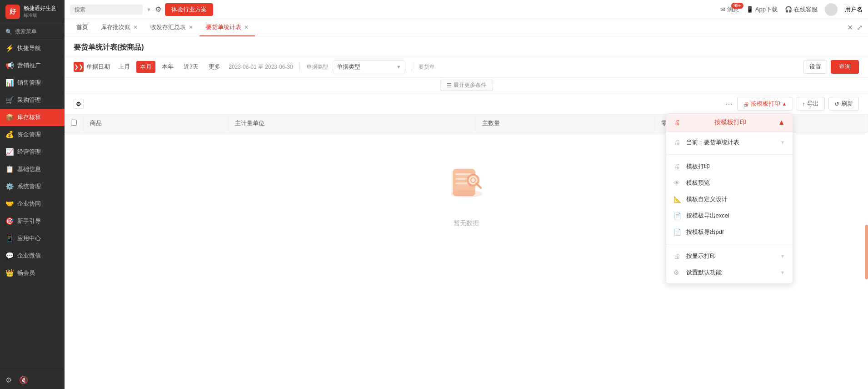 This screenshot has width=868, height=389. Describe the element at coordinates (227, 28) in the screenshot. I see `tab-order-stats: 要货单统计表 ✕` at that location.